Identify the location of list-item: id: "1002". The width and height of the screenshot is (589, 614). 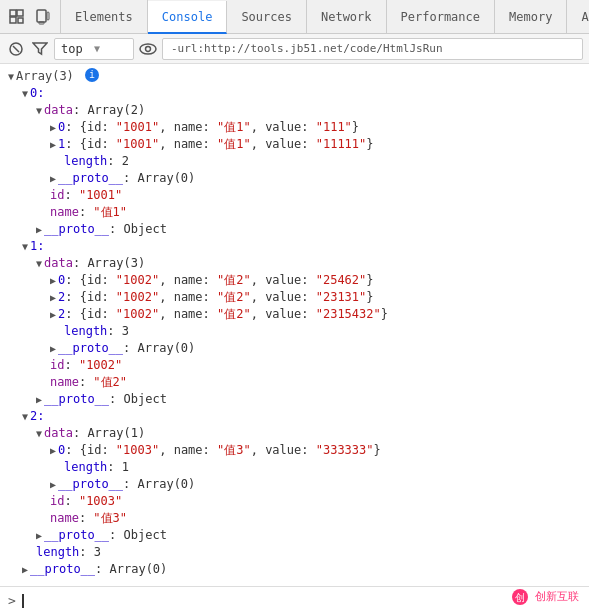
(294, 366).